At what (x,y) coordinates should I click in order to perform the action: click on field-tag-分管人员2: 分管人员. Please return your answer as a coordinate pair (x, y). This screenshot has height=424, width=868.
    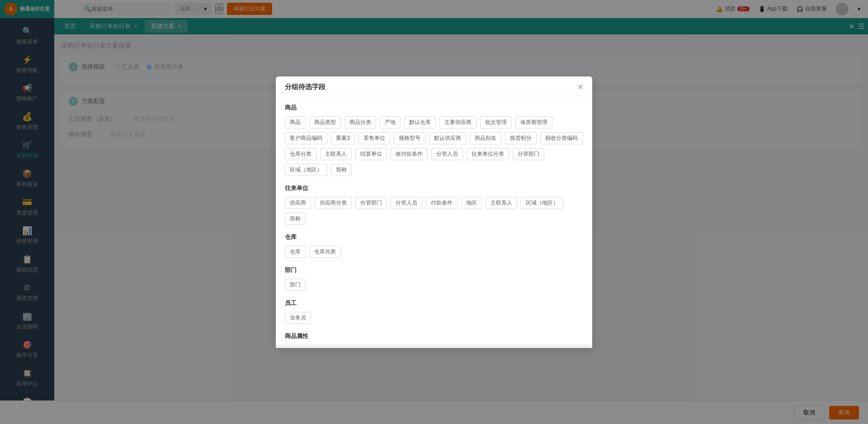
    Looking at the image, I should click on (406, 203).